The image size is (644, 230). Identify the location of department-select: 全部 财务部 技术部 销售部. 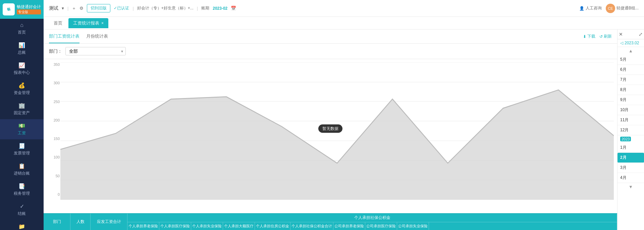
(96, 51).